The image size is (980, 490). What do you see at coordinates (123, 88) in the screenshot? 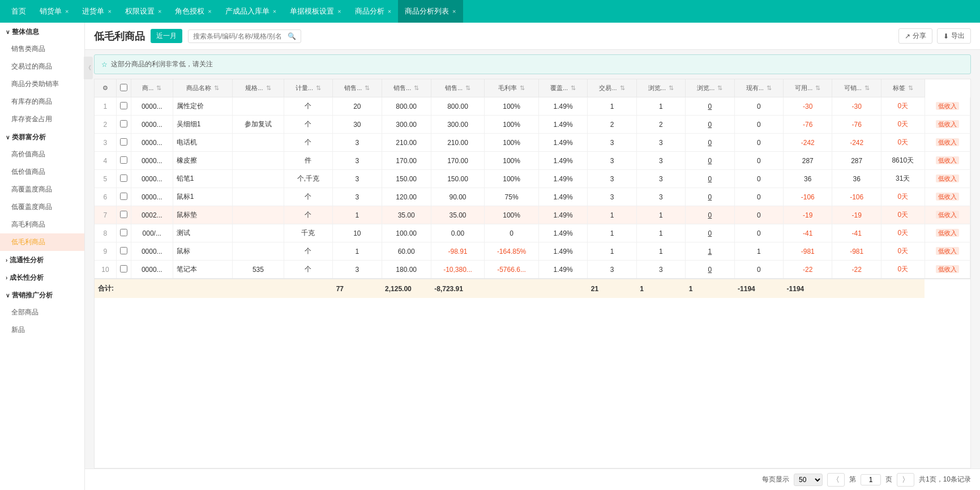
I see `col-checkbox` at bounding box center [123, 88].